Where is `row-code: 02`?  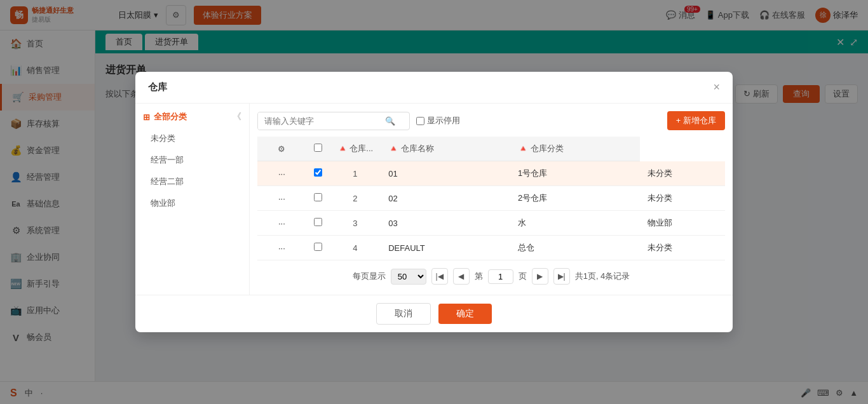
row-code: 02 is located at coordinates (445, 198).